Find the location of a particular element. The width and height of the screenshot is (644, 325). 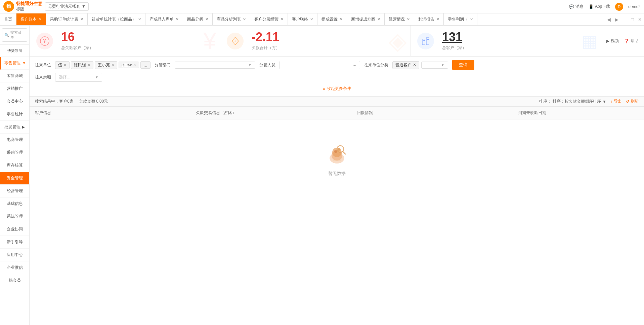

tab-product-analysis-list-close: ✕ is located at coordinates (245, 20).